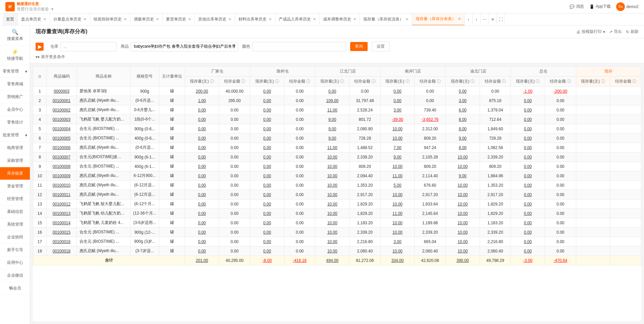  What do you see at coordinates (577, 7) in the screenshot?
I see `message-btn: 💬 消息` at bounding box center [577, 7].